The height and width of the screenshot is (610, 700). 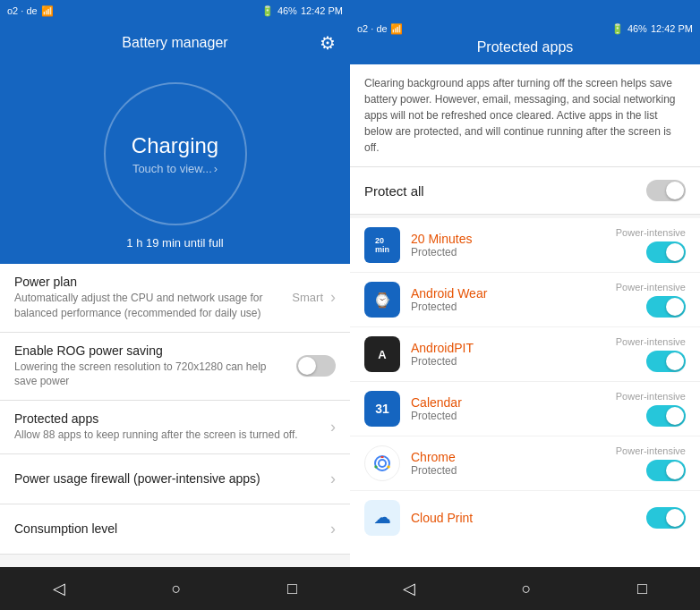 I want to click on app-name-cloudprint: Cloud Print, so click(x=528, y=518).